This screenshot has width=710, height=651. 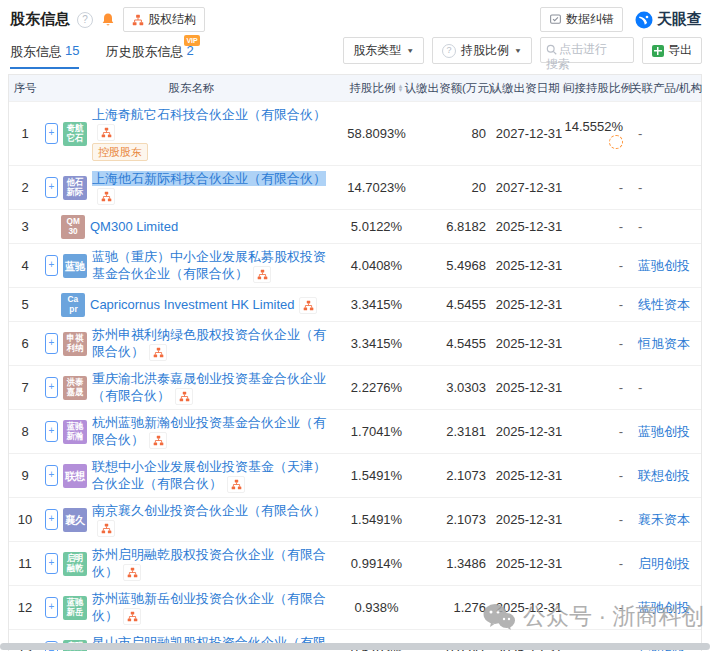 What do you see at coordinates (209, 510) in the screenshot?
I see `company-name-link: 南京襄久创业投资合伙企业（有限合伙）` at bounding box center [209, 510].